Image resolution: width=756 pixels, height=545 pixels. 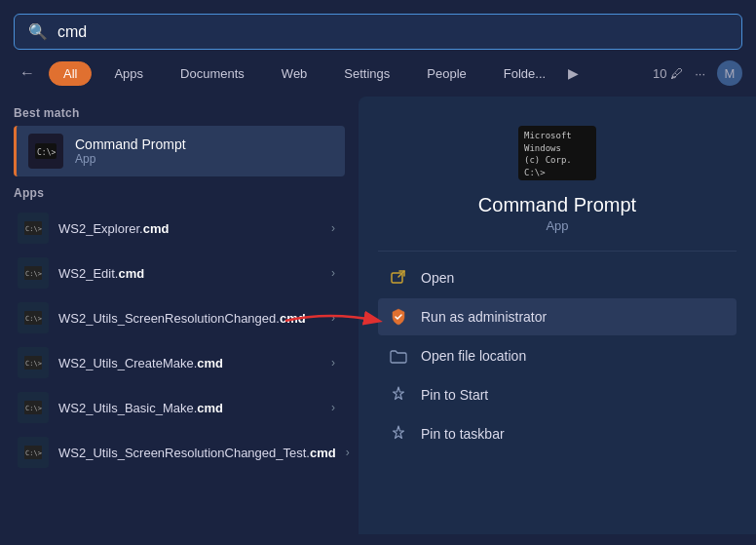 I want to click on list-item: C:\> WS2_Edit.cmd ›, so click(x=179, y=273).